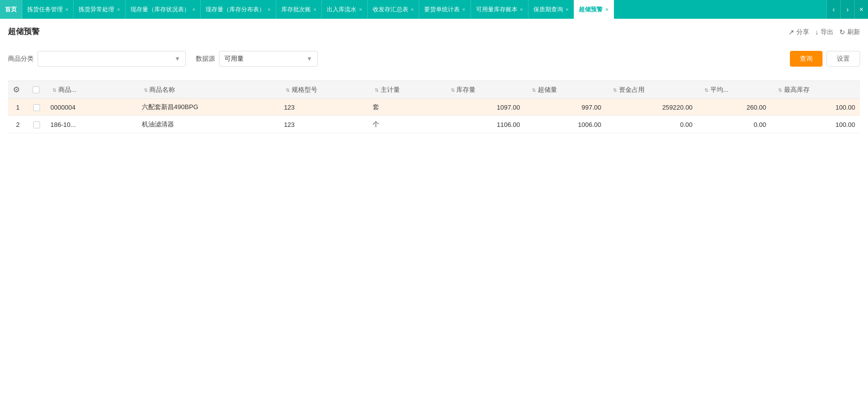  Describe the element at coordinates (288, 90) in the screenshot. I see `sort-icon-spec: ⇅` at that location.